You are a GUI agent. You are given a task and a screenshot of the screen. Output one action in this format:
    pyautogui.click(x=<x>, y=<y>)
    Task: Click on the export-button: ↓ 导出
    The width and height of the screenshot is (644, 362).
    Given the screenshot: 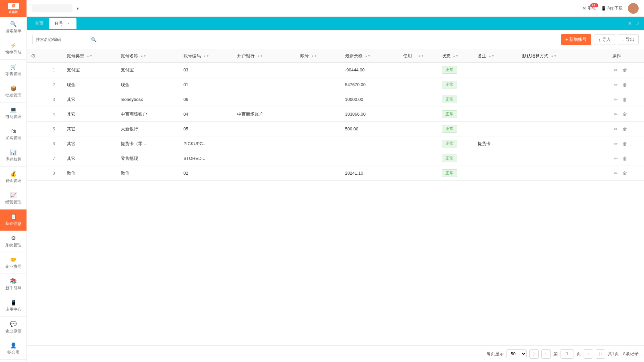 What is the action you would take?
    pyautogui.click(x=629, y=40)
    